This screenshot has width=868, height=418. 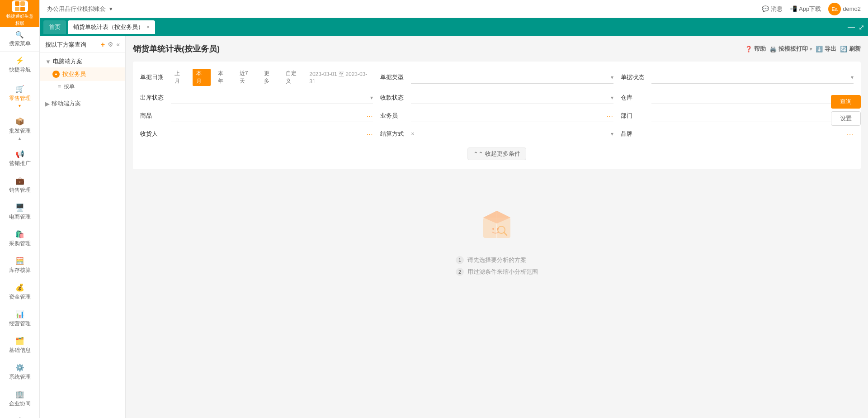 What do you see at coordinates (844, 9) in the screenshot?
I see `user-menu-btn: Ea demo2` at bounding box center [844, 9].